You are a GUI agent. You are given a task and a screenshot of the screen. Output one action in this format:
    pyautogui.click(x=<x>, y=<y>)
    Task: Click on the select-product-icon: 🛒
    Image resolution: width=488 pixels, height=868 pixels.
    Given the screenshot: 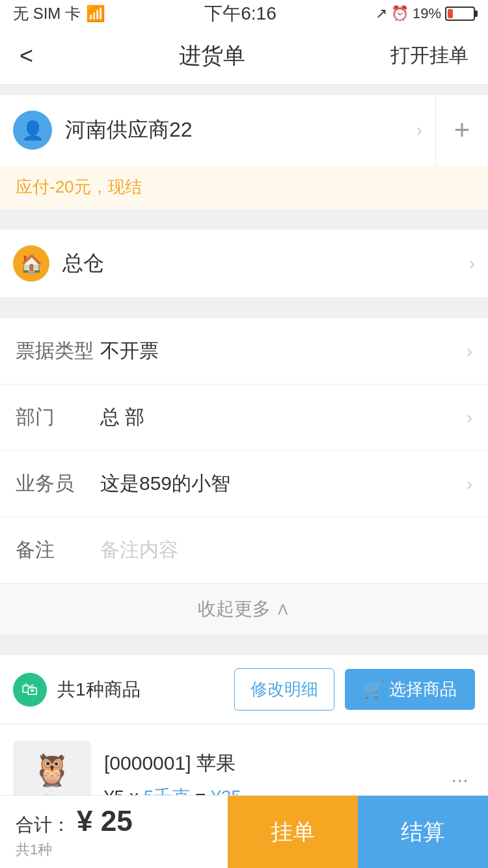 What is the action you would take?
    pyautogui.click(x=373, y=690)
    